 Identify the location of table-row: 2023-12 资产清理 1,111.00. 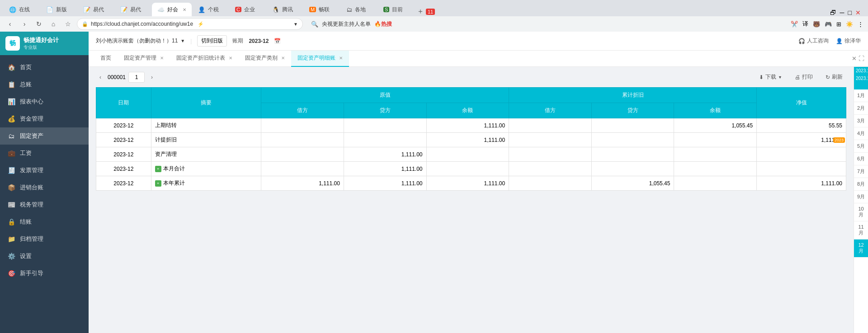
(471, 155).